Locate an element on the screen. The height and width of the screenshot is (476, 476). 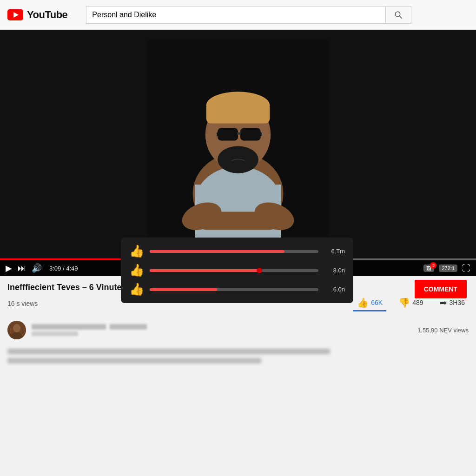
dislike-icon: 👎 is located at coordinates (404, 303).